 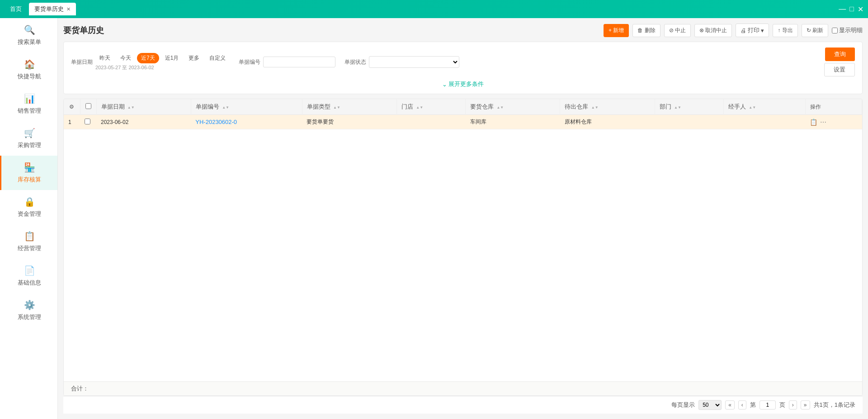 I want to click on sort-handler-icon: ▲▼, so click(x=752, y=108).